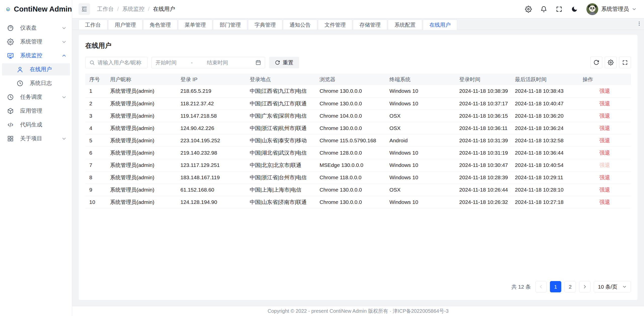 The height and width of the screenshot is (316, 644). What do you see at coordinates (358, 311) in the screenshot?
I see `page-footer: Copyright © 2022 - present ContiNew Admi…` at bounding box center [358, 311].